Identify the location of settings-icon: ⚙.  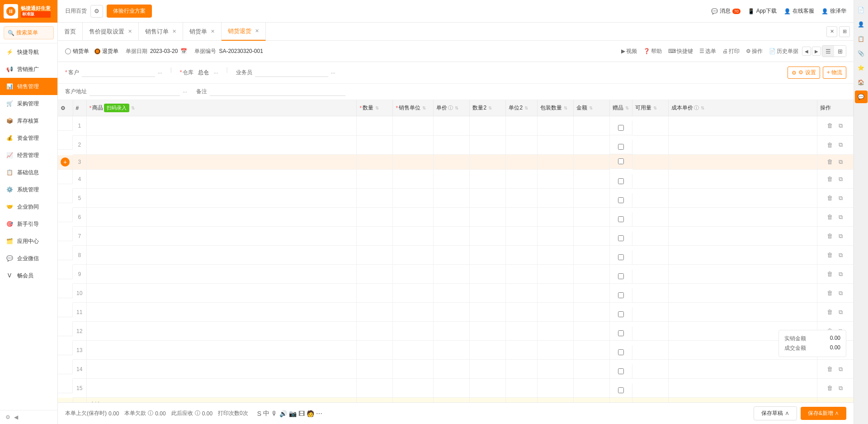
(8, 417).